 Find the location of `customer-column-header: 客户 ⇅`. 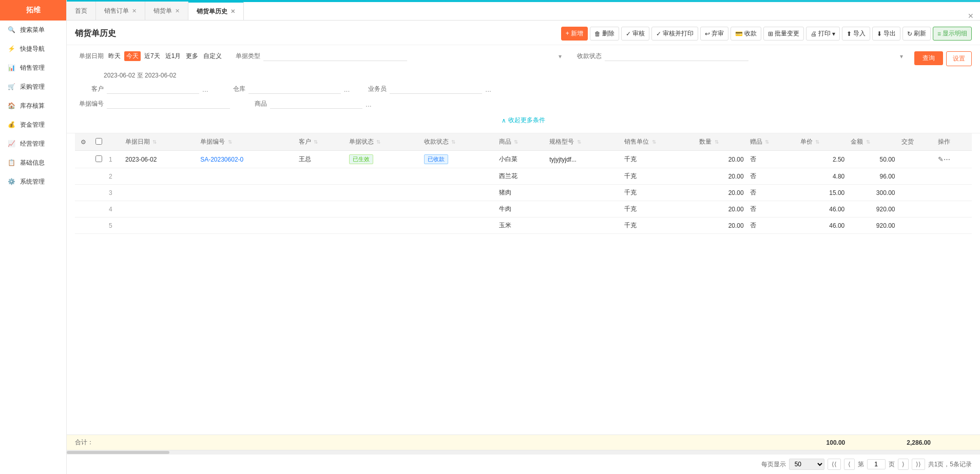

customer-column-header: 客户 ⇅ is located at coordinates (321, 142).